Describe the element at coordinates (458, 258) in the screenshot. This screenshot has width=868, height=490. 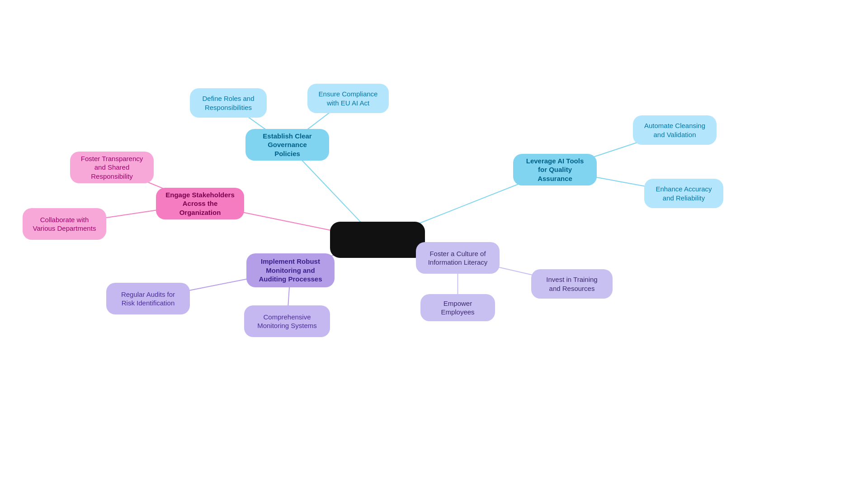
I see `node-label-foster-literacy: Foster a Culture of Information Literacy` at that location.